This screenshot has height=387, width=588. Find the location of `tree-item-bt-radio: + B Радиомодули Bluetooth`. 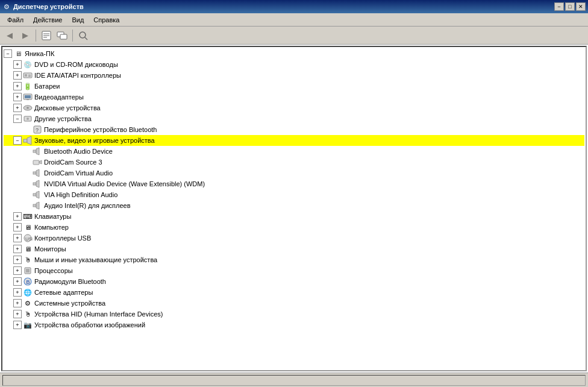

tree-item-bt-radio: + B Радиомодули Bluetooth is located at coordinates (294, 282).